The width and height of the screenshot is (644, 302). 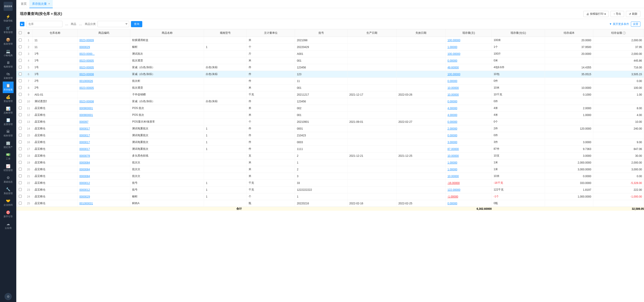 What do you see at coordinates (468, 115) in the screenshot?
I see `cell-qty-main-11: 4.00000` at bounding box center [468, 115].